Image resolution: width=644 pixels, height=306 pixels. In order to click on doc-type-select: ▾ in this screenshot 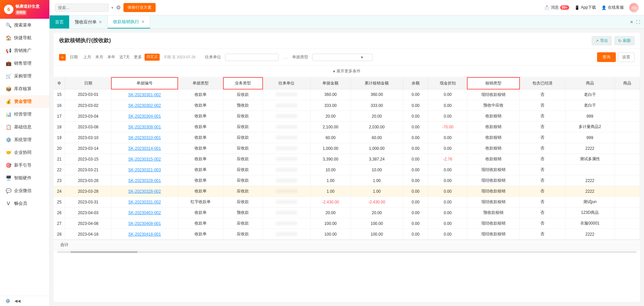, I will do `click(342, 57)`.